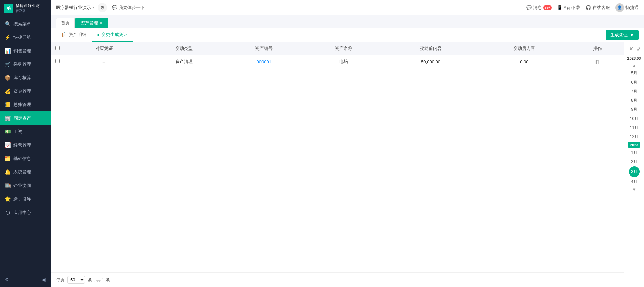 The height and width of the screenshot is (287, 644). What do you see at coordinates (634, 119) in the screenshot?
I see `cal-10: 10月` at bounding box center [634, 119].